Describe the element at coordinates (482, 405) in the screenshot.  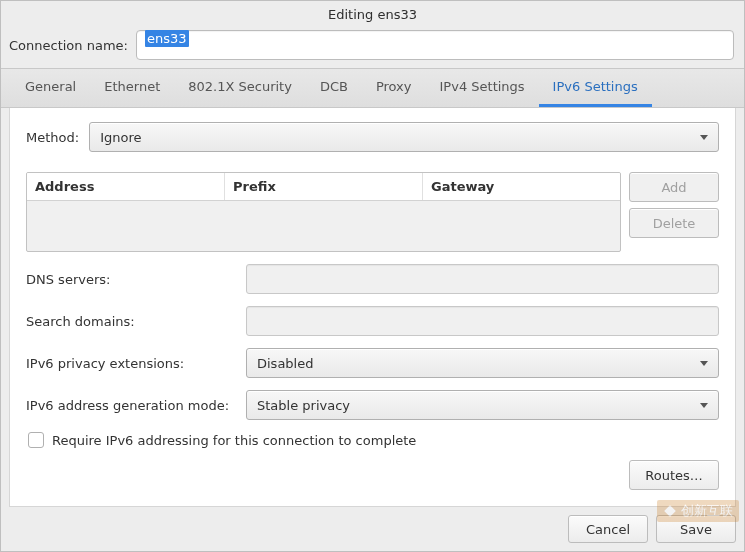
I see `ipv6-addrgen-select: Stable privacy` at that location.